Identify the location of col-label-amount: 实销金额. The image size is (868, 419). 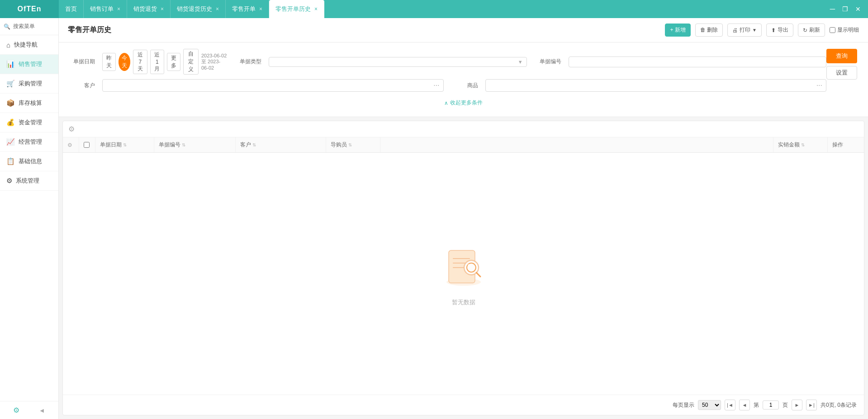
(789, 145).